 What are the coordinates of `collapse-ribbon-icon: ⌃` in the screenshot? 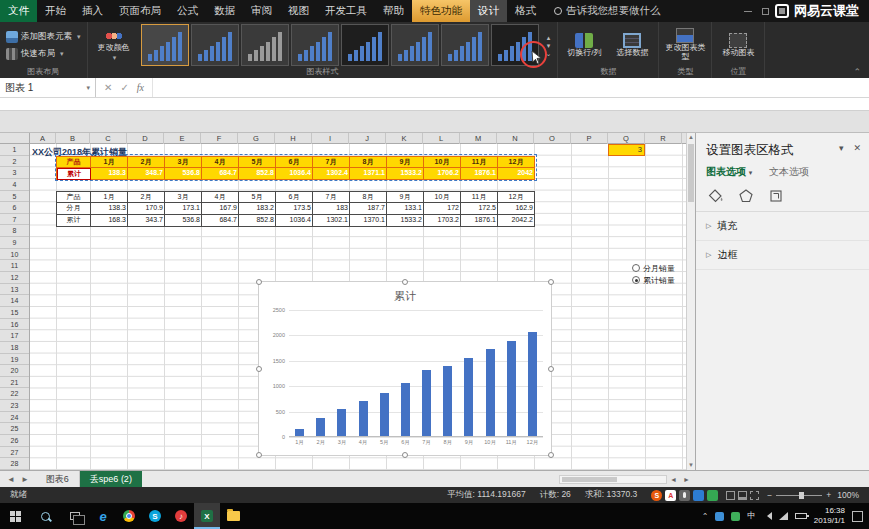 It's located at (857, 72).